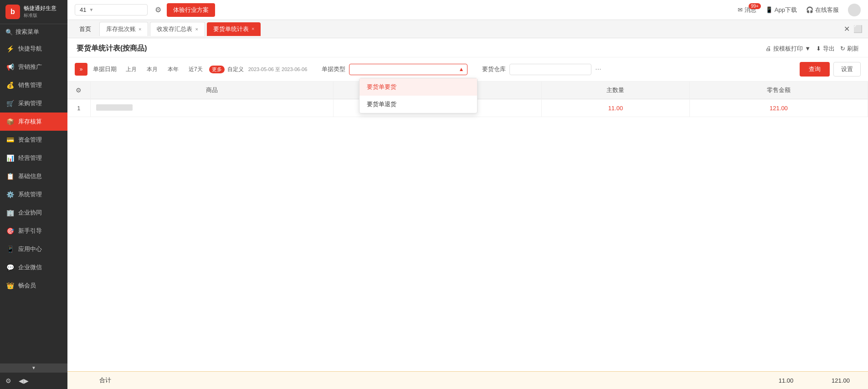  Describe the element at coordinates (30, 194) in the screenshot. I see `sidebar-item-label: 系统管理` at that location.